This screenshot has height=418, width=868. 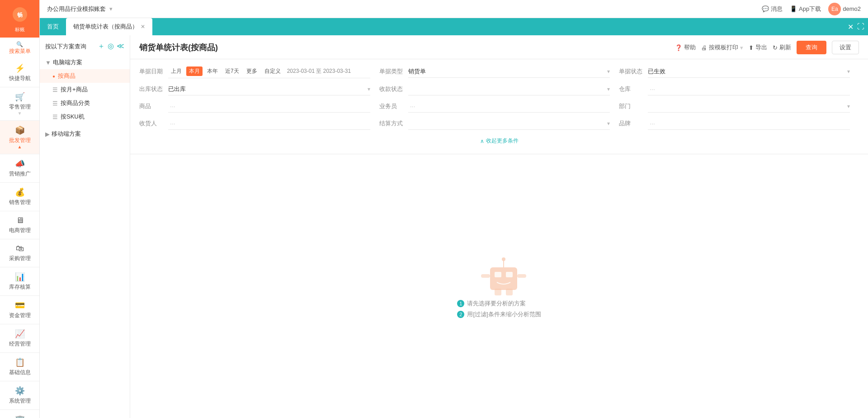 What do you see at coordinates (499, 106) in the screenshot?
I see `filter-row-3: 商品 ··· 业务员 ··· 部门` at bounding box center [499, 106].